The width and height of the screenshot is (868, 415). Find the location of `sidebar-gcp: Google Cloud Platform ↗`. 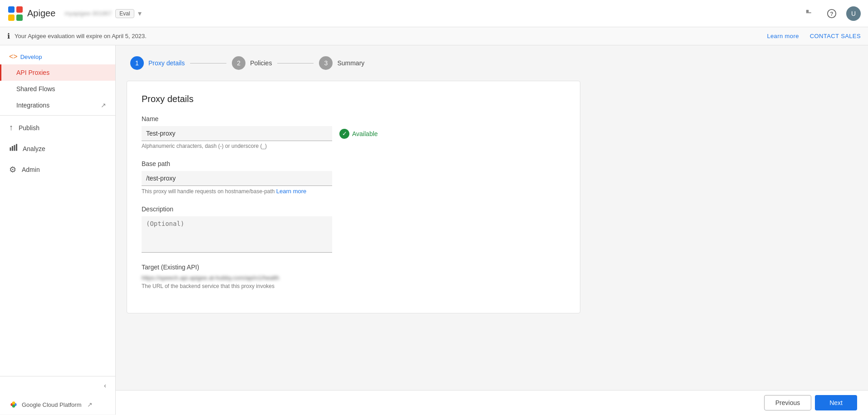

sidebar-gcp: Google Cloud Platform ↗ is located at coordinates (58, 405).